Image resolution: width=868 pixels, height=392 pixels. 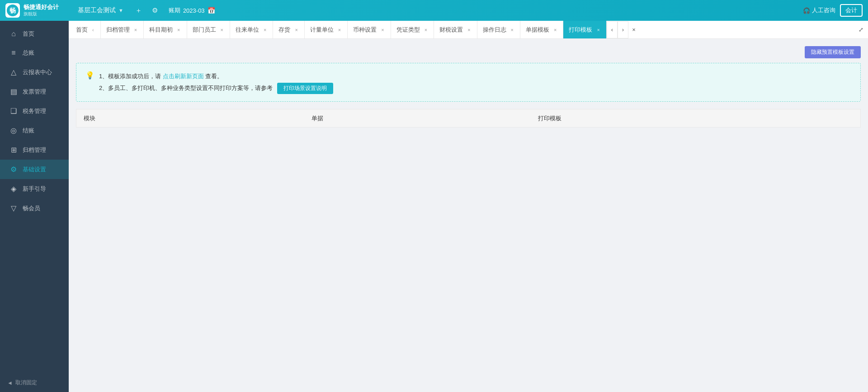 What do you see at coordinates (14, 91) in the screenshot?
I see `invoice-icon: ▤` at bounding box center [14, 91].